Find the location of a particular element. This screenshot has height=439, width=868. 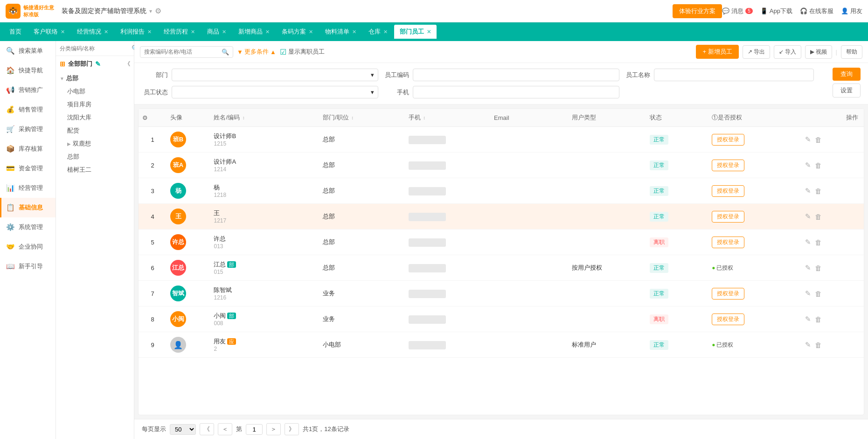

dept-node-总部: ▼ 总部 is located at coordinates (95, 78).